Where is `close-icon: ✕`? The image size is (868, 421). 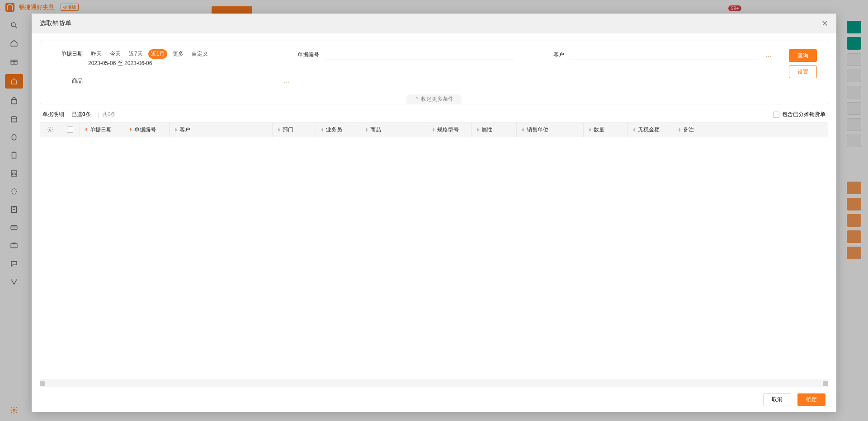
close-icon: ✕ is located at coordinates (825, 23).